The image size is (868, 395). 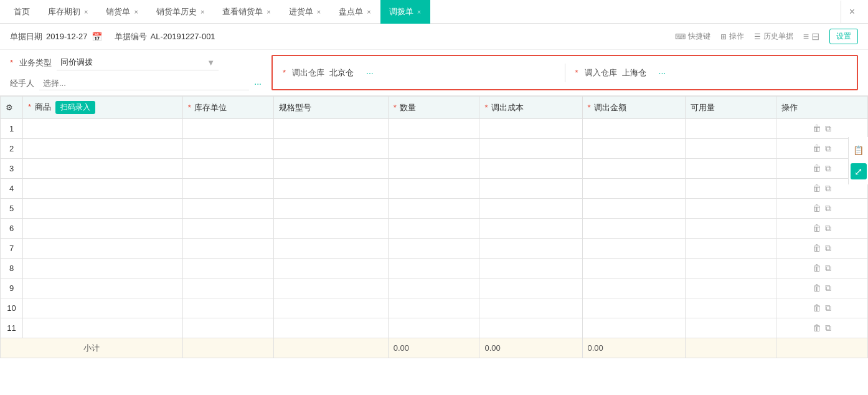 I want to click on in-warehouse-value: 上海仓, so click(x=634, y=73).